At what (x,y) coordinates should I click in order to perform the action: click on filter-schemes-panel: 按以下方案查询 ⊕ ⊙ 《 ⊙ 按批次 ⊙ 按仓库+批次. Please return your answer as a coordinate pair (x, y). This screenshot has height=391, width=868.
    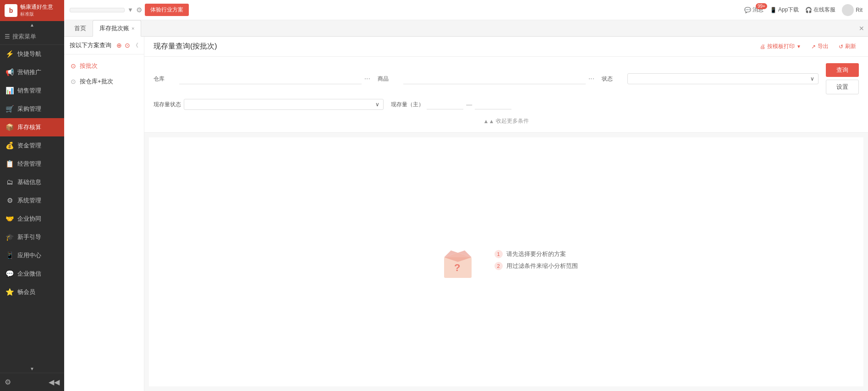
    Looking at the image, I should click on (104, 214).